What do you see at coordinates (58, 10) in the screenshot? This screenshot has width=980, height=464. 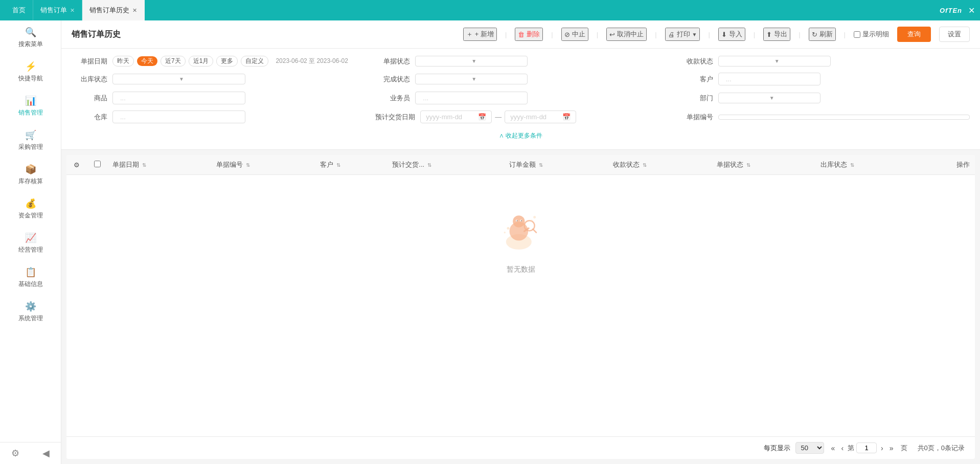 I see `tab-sales-order: 销售订单 ✕` at bounding box center [58, 10].